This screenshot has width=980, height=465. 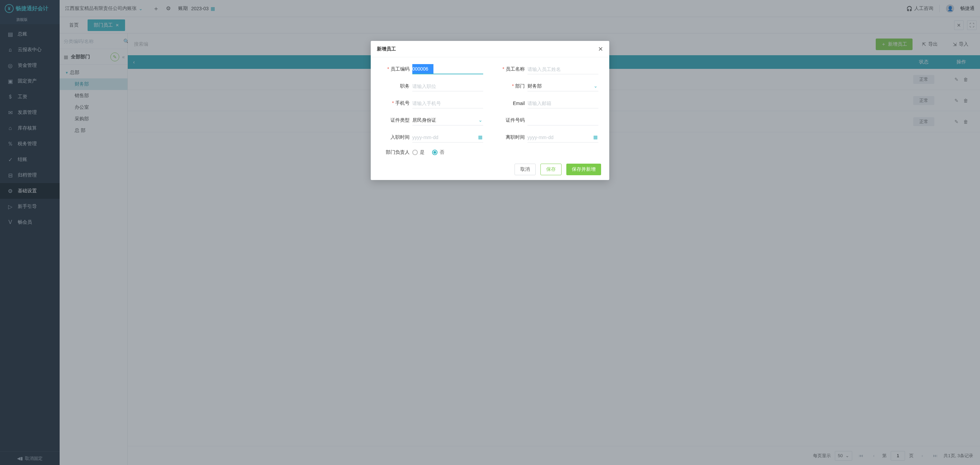 What do you see at coordinates (490, 110) in the screenshot?
I see `add-employee-modal: 新增员工 ✕ *员工编码 *员工名称 职务` at bounding box center [490, 110].